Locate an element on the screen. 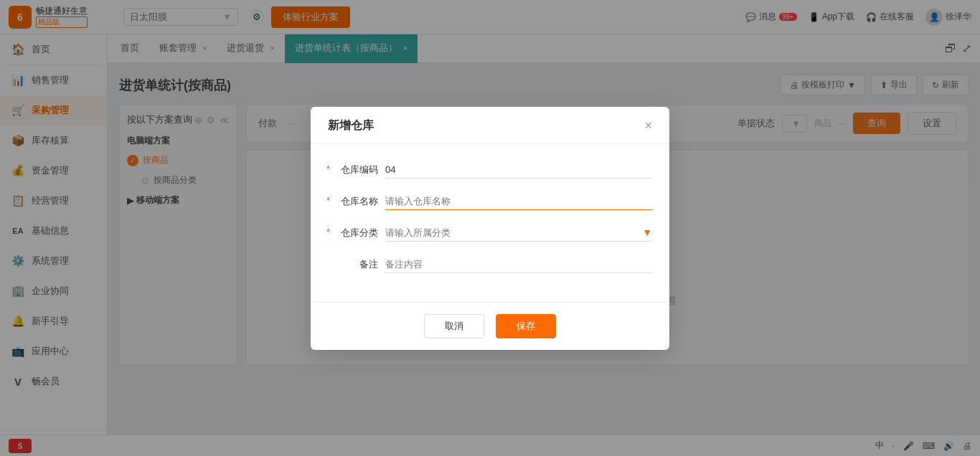 The image size is (980, 456). form-row-code: 仓库编码 is located at coordinates (490, 170).